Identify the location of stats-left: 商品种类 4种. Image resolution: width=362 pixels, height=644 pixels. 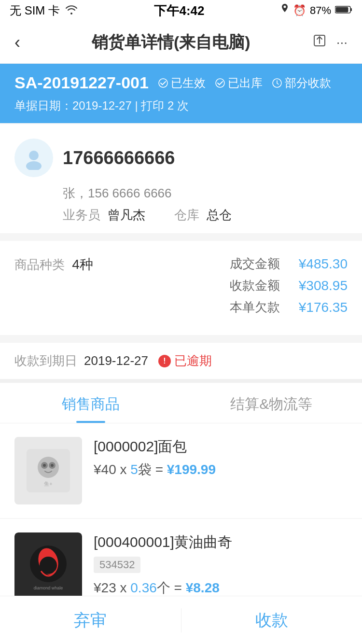
(54, 266).